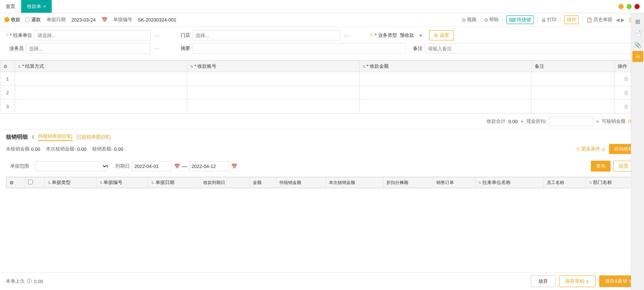 The width and height of the screenshot is (644, 290). Describe the element at coordinates (105, 20) in the screenshot. I see `date-calendar-icon: 📅` at that location.